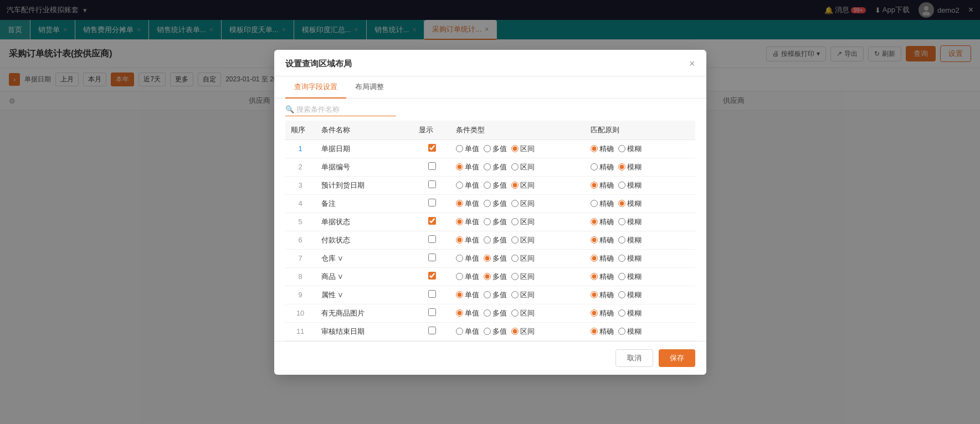  I want to click on type-radio-多值-5: 多值, so click(495, 240).